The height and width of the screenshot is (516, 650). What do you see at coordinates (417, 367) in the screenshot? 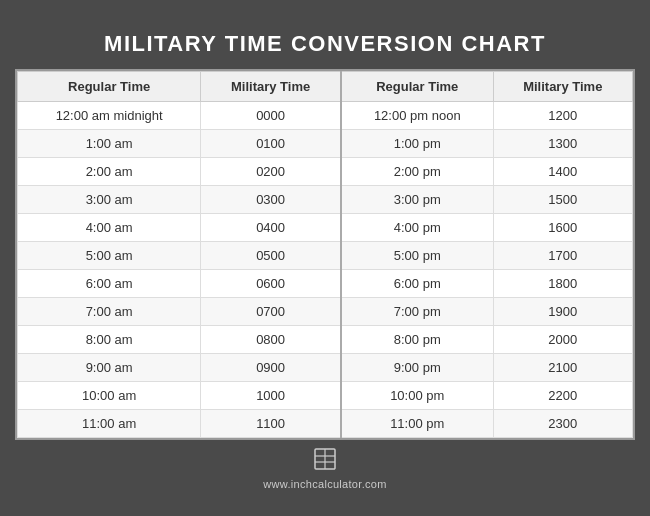
I see `cell-9-2: 9:00 pm` at bounding box center [417, 367].